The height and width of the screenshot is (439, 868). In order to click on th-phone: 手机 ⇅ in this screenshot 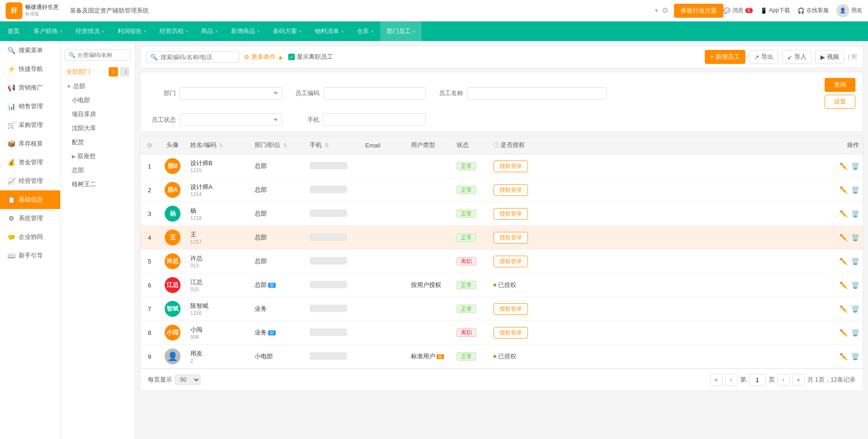, I will do `click(334, 146)`.